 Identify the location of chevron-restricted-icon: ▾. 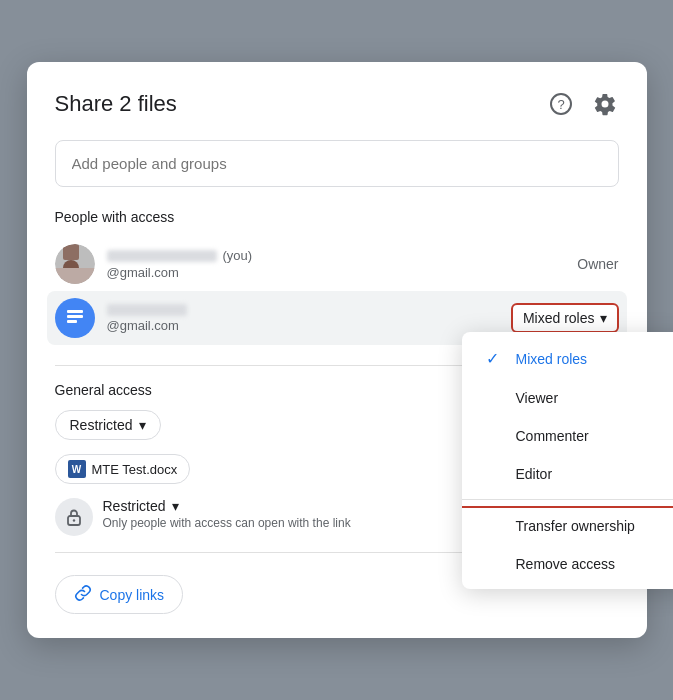
(142, 425).